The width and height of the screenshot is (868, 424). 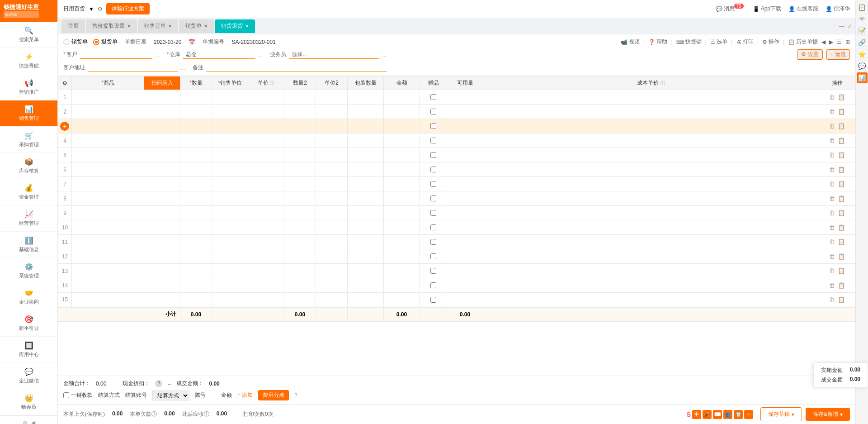 I want to click on sidebar-item-marketing: 📢 营销推广, so click(x=29, y=87).